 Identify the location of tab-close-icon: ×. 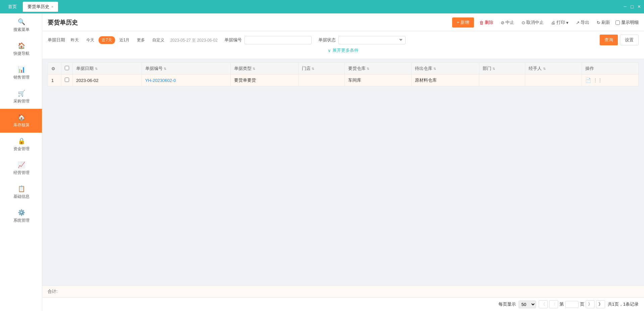
(52, 7).